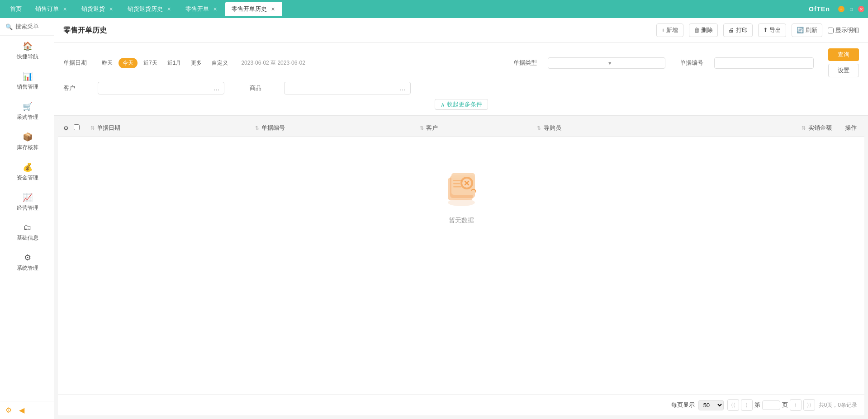 The image size is (868, 419). What do you see at coordinates (263, 88) in the screenshot?
I see `goods-filter-label: 商品` at bounding box center [263, 88].